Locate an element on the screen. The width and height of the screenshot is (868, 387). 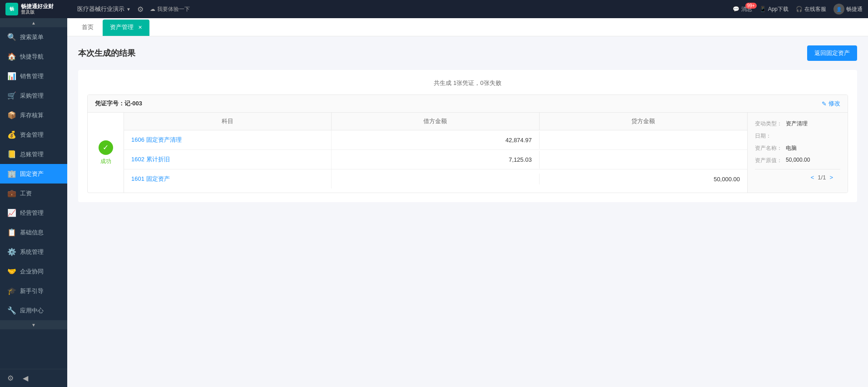
messages-badge: 99+ is located at coordinates (751, 5).